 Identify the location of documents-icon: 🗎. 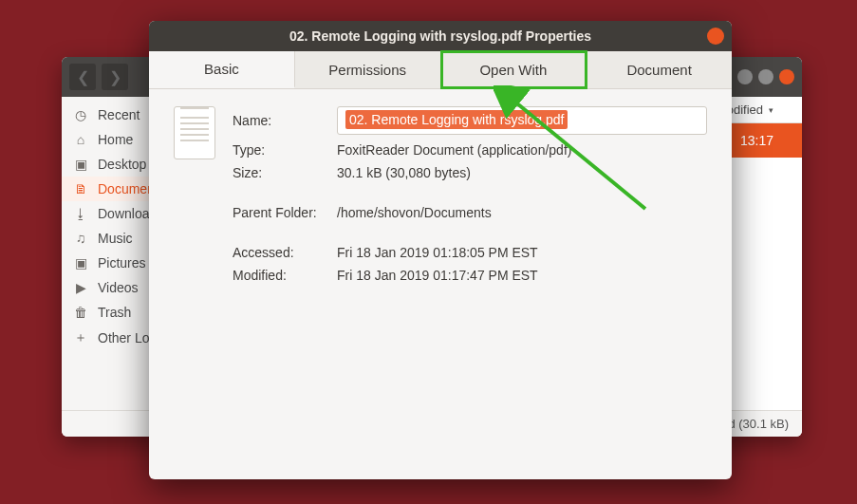
(81, 189).